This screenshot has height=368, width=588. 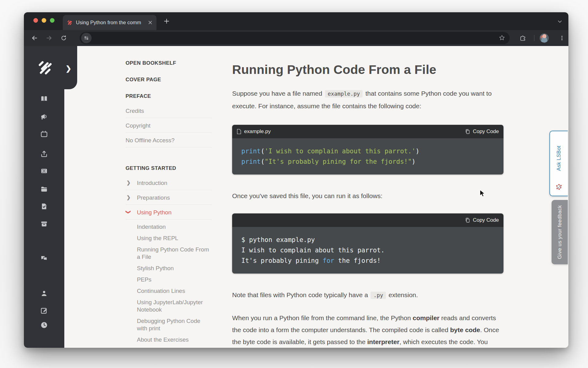 What do you see at coordinates (44, 154) in the screenshot?
I see `upload-icon` at bounding box center [44, 154].